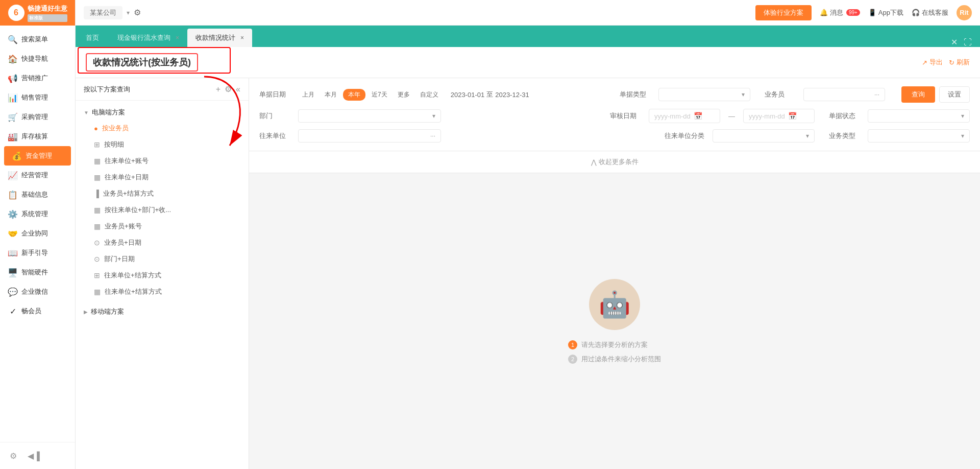 The image size is (980, 469). What do you see at coordinates (162, 112) in the screenshot?
I see `tree-group-desktop-header: ▼ 电脑端方案` at bounding box center [162, 112].